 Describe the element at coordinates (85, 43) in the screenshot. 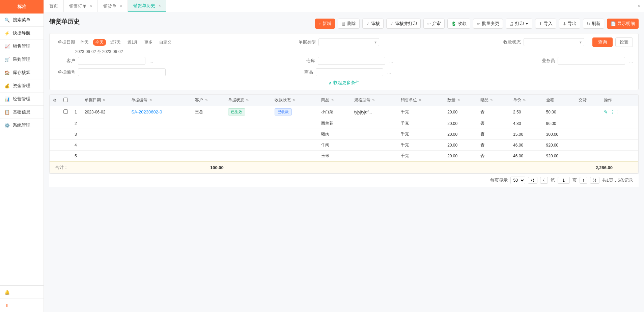

I see `date-tab-yesterday: 昨天` at that location.